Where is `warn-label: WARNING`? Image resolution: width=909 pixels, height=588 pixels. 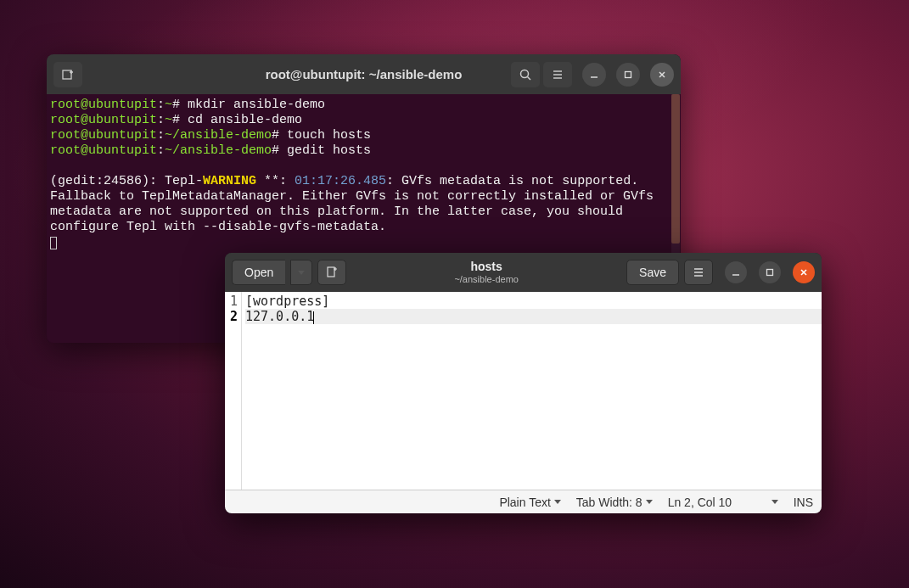
warn-label: WARNING is located at coordinates (229, 182).